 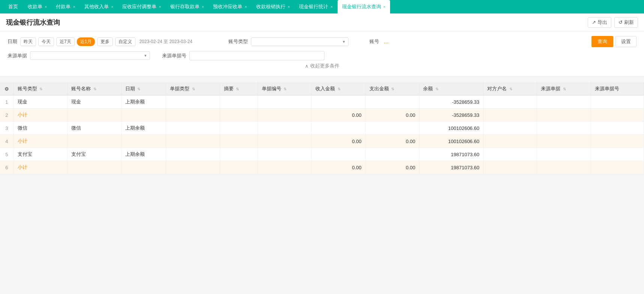 What do you see at coordinates (246, 7) in the screenshot?
I see `close-icon-5: ×` at bounding box center [246, 7].